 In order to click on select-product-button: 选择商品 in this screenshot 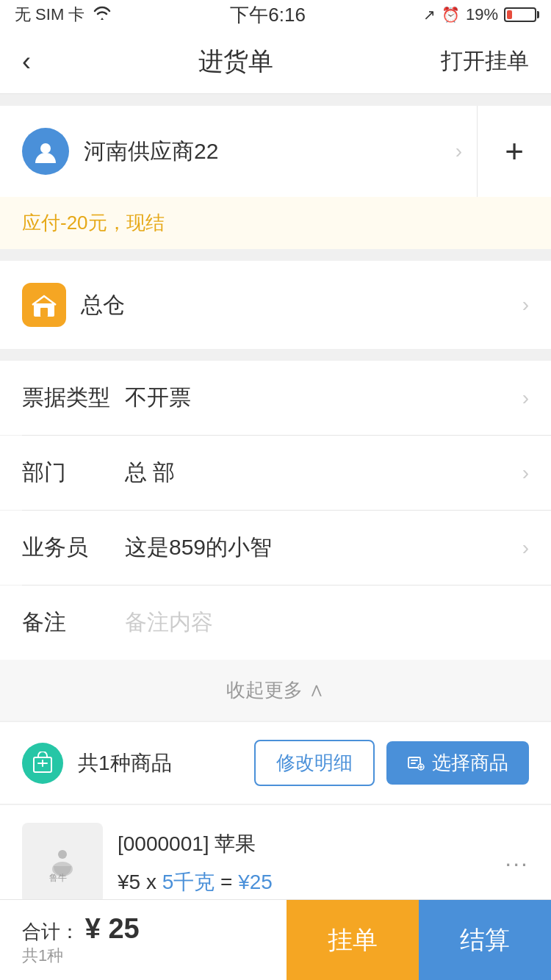, I will do `click(458, 763)`.